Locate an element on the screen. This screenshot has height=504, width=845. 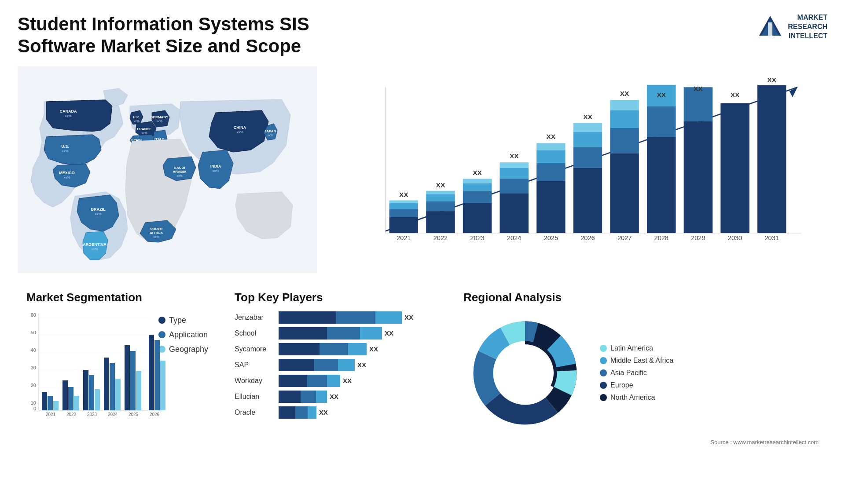
player-row-sap: SAP XX is located at coordinates (336, 365).